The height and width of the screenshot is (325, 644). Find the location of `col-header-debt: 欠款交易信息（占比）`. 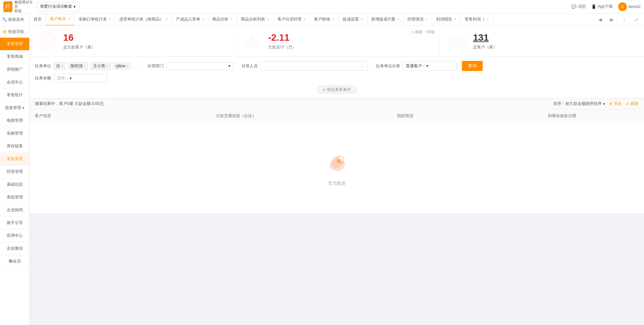

col-header-debt: 欠款交易信息（占比） is located at coordinates (306, 116).